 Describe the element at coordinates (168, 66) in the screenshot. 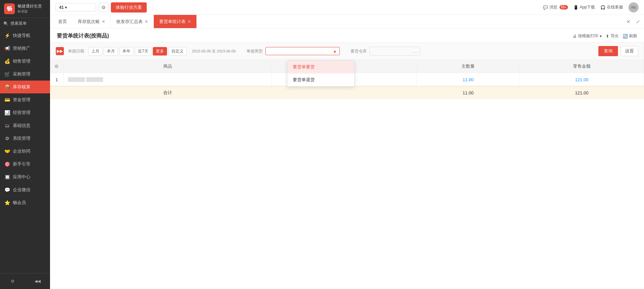

I see `th-product: 商品` at that location.